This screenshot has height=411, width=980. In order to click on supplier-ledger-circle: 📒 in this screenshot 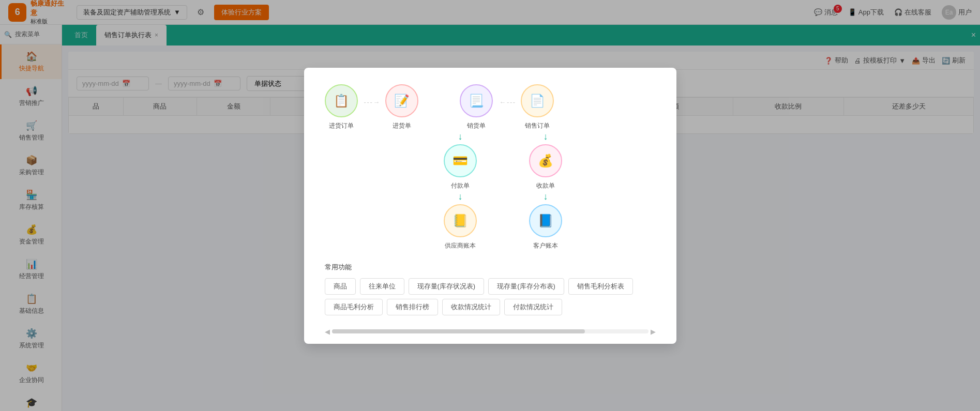, I will do `click(460, 221)`.